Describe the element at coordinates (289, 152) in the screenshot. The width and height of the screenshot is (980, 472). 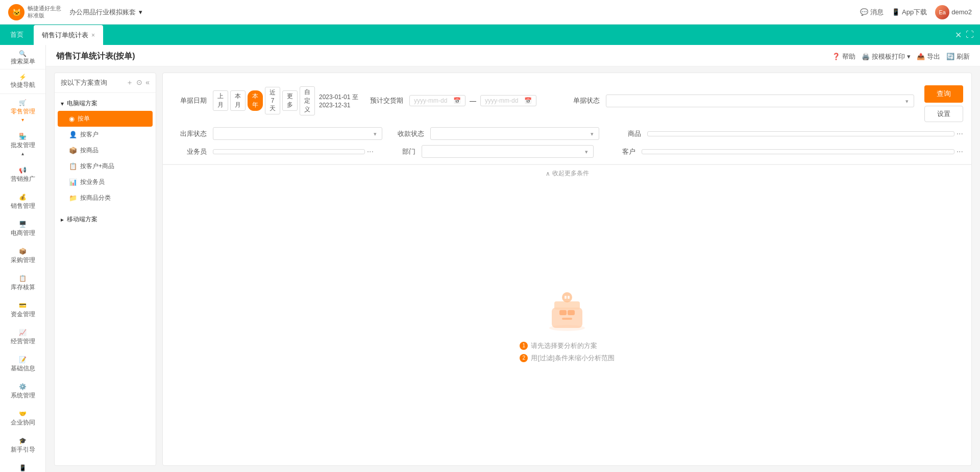
I see `salesperson-select` at that location.